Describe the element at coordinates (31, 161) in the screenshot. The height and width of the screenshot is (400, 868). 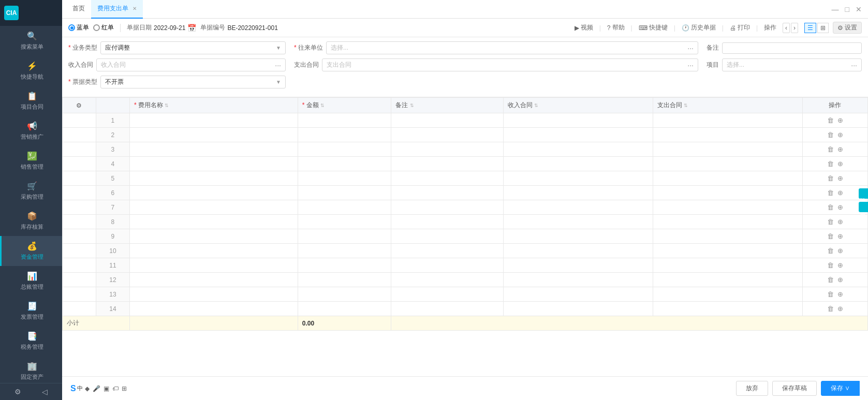
I see `sidebar-item-sales: 💹 销售管理` at that location.